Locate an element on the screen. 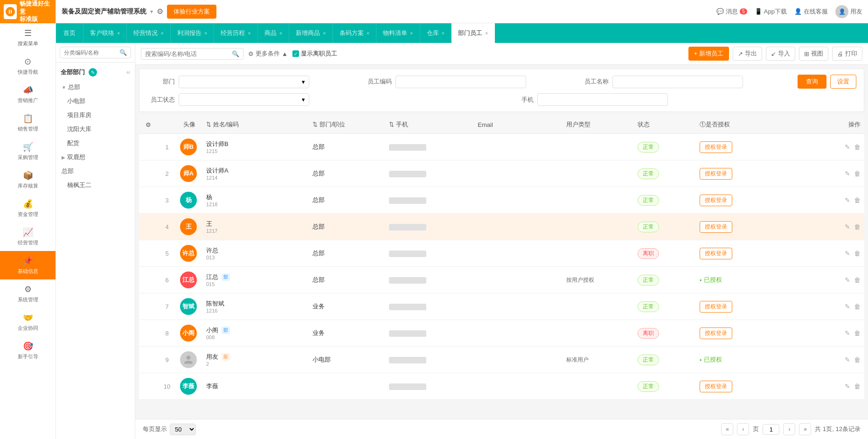 Image resolution: width=868 pixels, height=439 pixels. sidebar-item-purchase: 🛒 采购管理 is located at coordinates (28, 151).